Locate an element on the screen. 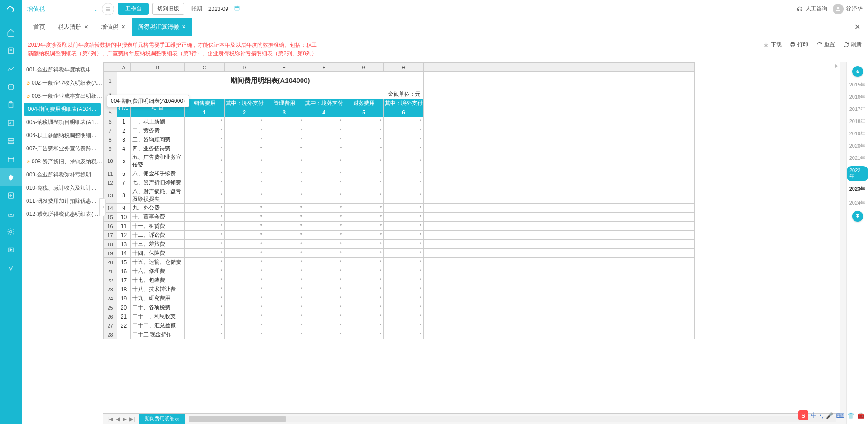 Image resolution: width=868 pixels, height=424 pixels. sheet-item-11: 012-减免所得税优惠明细表(… is located at coordinates (62, 214).